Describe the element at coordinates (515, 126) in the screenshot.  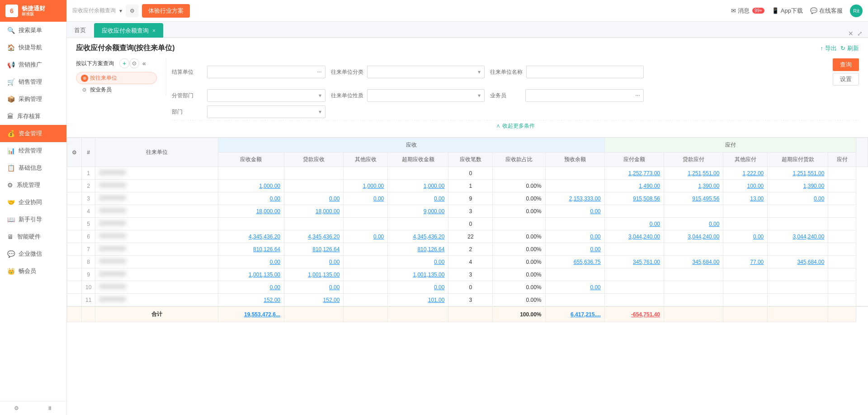
I see `collapse-more-button: ∧ 收起更多条件` at that location.